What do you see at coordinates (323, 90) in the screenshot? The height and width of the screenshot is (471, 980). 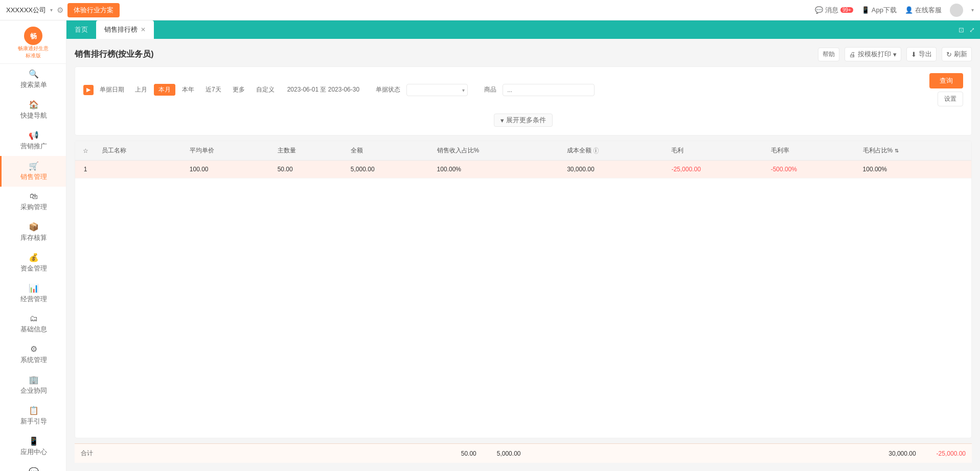 I see `date-range-display: 2023-06-01 至 2023-06-30` at bounding box center [323, 90].